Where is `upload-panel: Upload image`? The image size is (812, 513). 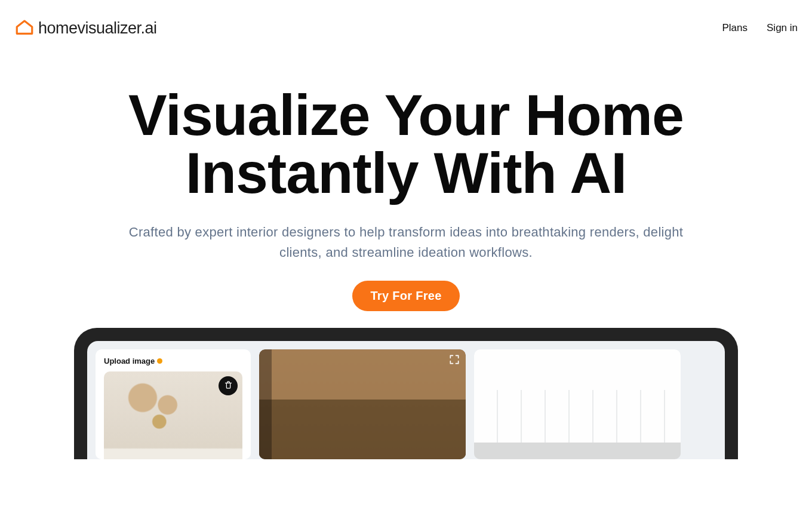
upload-panel: Upload image is located at coordinates (173, 404).